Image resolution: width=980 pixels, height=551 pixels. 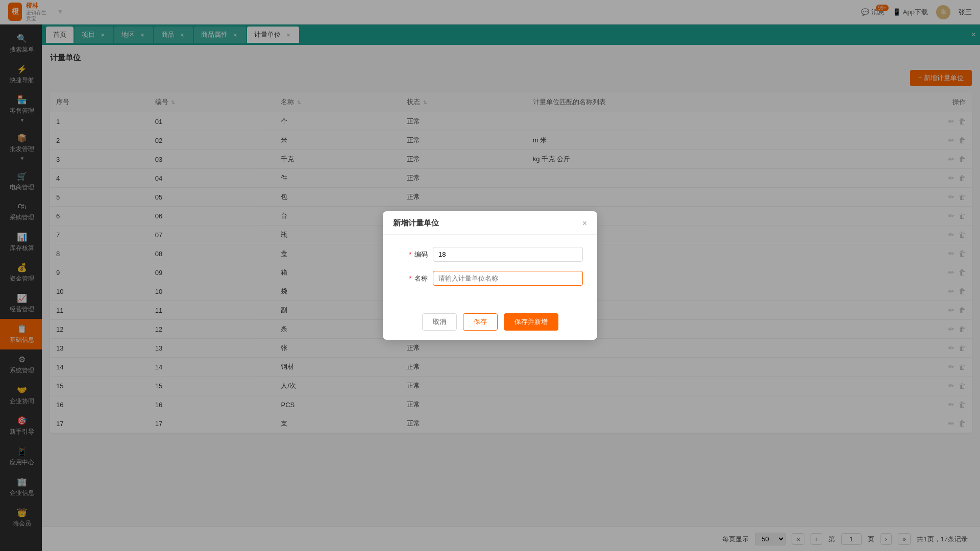 What do you see at coordinates (412, 279) in the screenshot?
I see `name-label: * 名称` at bounding box center [412, 279].